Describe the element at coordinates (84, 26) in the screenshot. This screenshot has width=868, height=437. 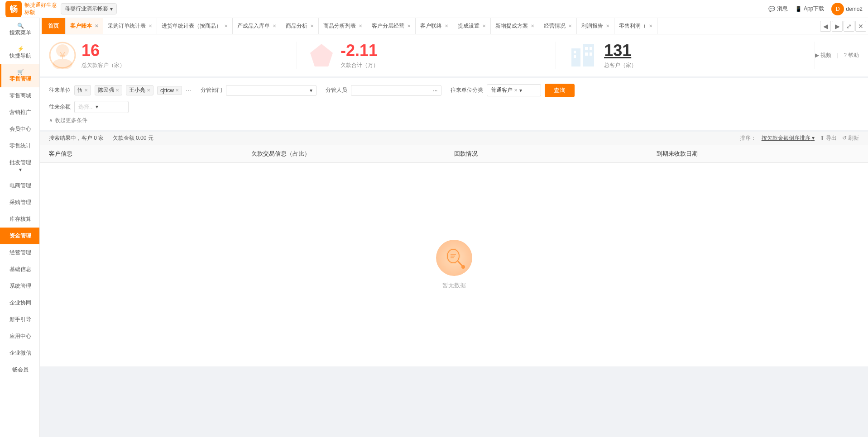
I see `tab-customer-account: 客户账本 ✕` at that location.